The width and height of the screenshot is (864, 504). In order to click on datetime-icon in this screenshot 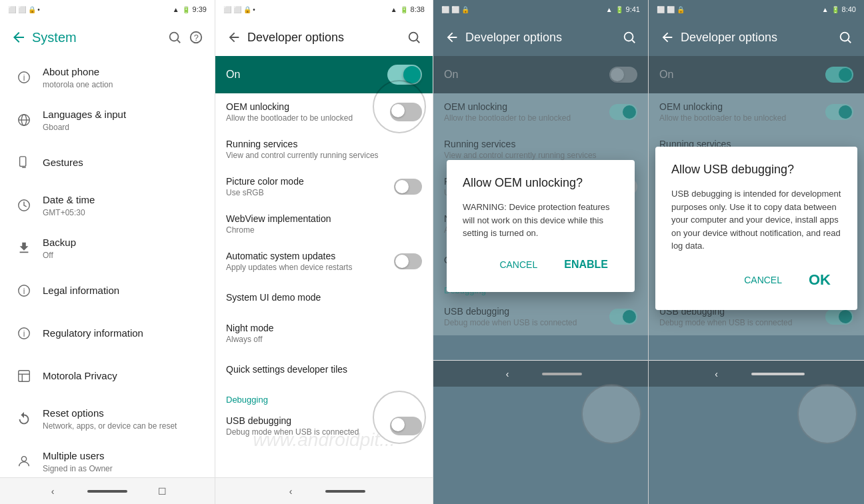, I will do `click(24, 205)`.